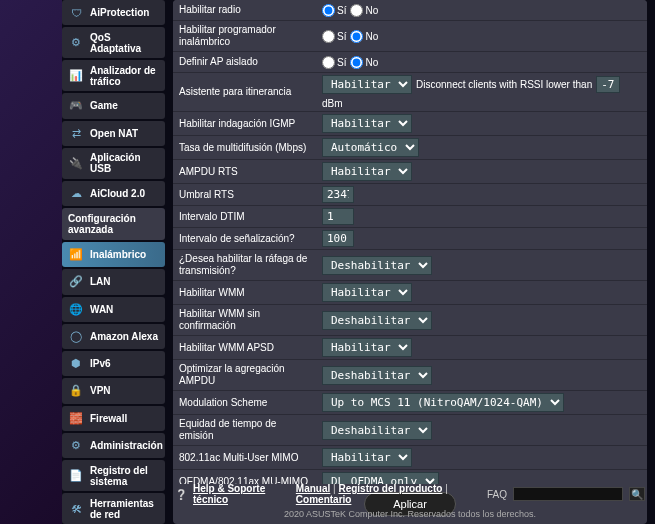 Image resolution: width=655 pixels, height=524 pixels. I want to click on sidebar-item-aiprotection: 🛡AiProtection, so click(114, 12).